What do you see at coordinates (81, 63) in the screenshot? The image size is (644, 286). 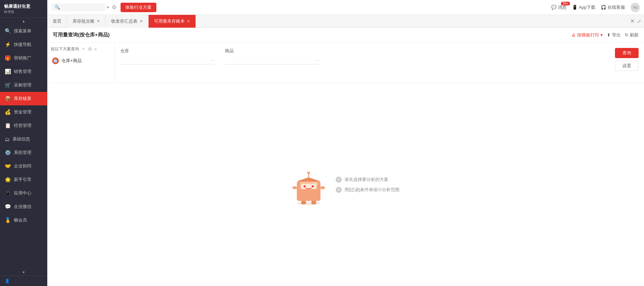 I see `scheme-panel: 按以下方案查询 ＋ ⚙ « 🔄 仓库+商品` at bounding box center [81, 63].